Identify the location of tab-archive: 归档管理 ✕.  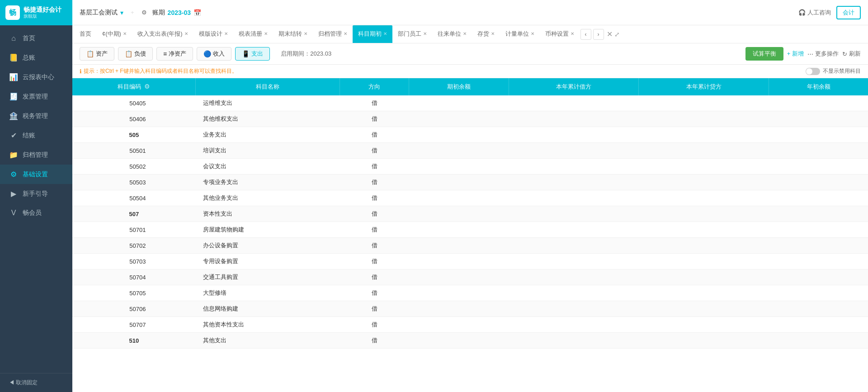
(333, 34).